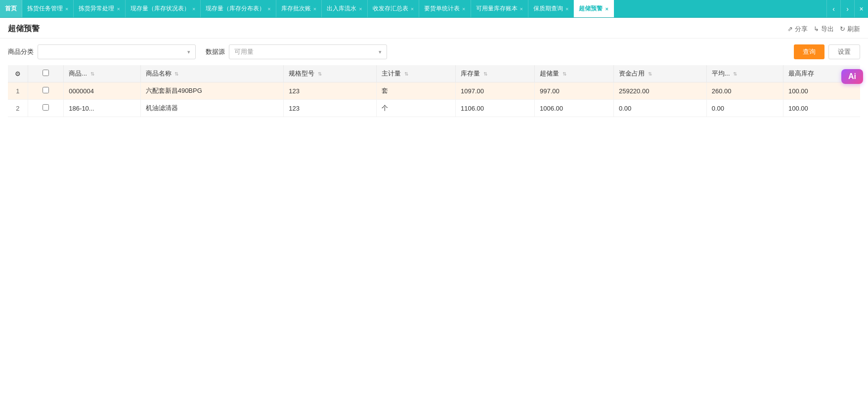  I want to click on tab-home: 首页, so click(11, 9).